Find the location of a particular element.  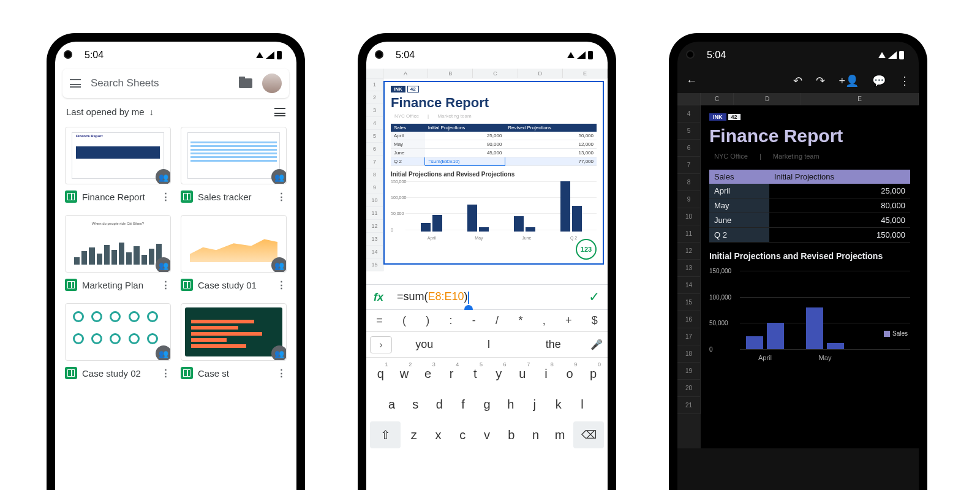

suggestion-2: I is located at coordinates (489, 344).